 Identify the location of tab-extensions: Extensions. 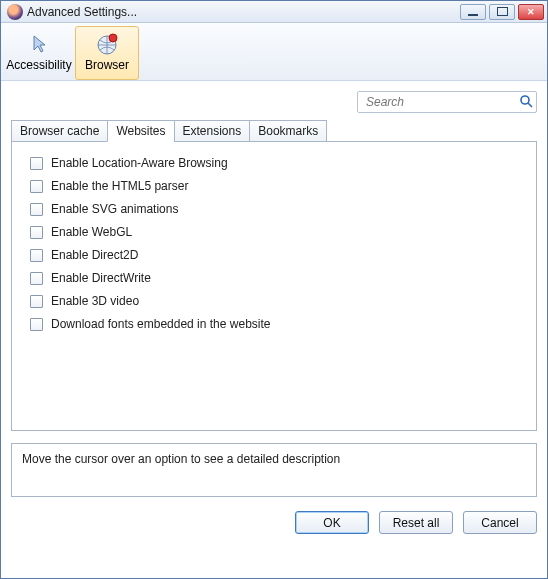
(212, 131).